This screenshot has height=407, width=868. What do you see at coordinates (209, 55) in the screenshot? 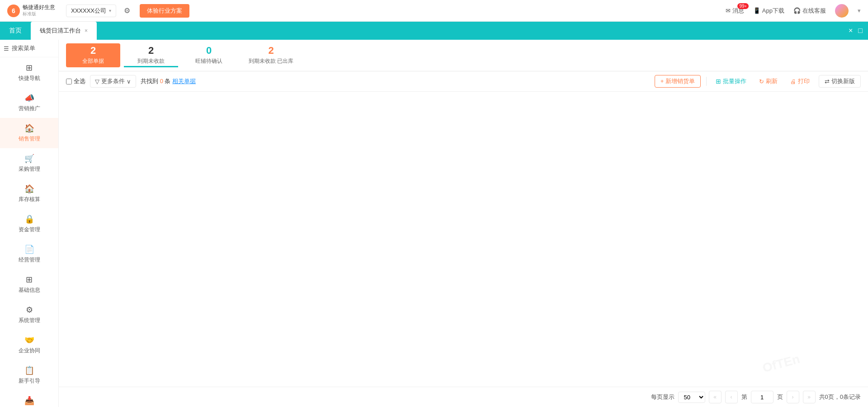
I see `stat-tab-pending: 0 旺辅待确认` at bounding box center [209, 55].